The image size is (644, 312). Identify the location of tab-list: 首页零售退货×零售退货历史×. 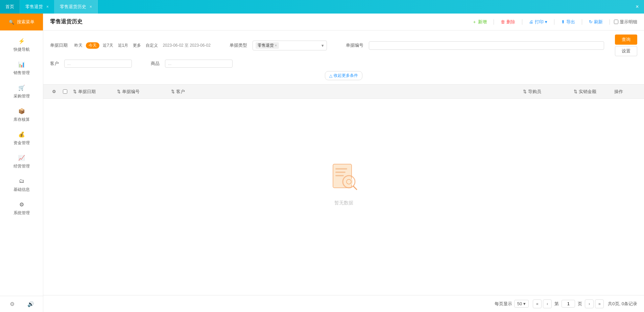
(315, 7).